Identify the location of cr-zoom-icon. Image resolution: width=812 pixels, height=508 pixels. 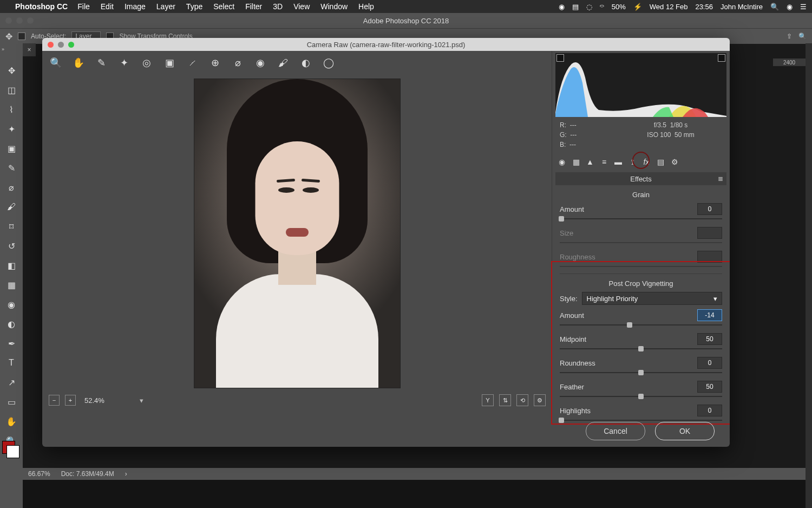
(71, 44).